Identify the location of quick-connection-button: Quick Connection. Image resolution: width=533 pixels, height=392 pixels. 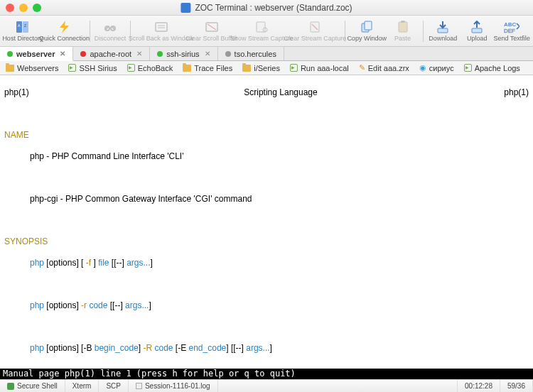
(65, 31).